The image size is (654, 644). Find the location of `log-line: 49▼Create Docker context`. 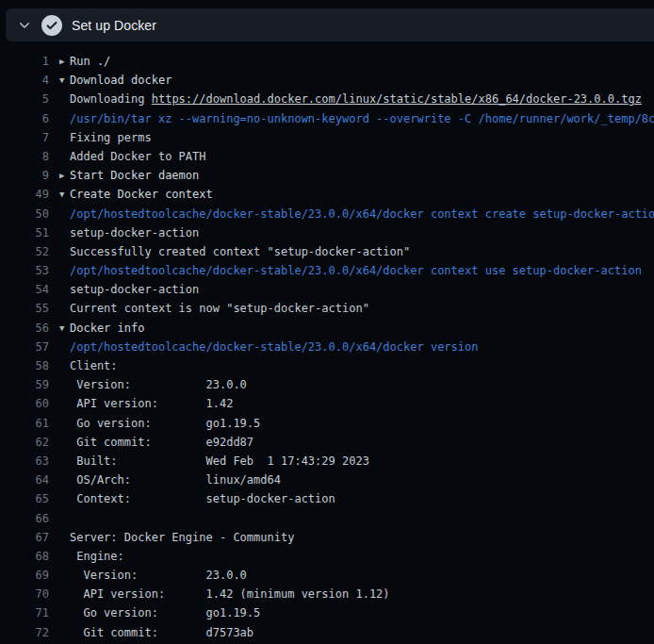

log-line: 49▼Create Docker context is located at coordinates (327, 194).